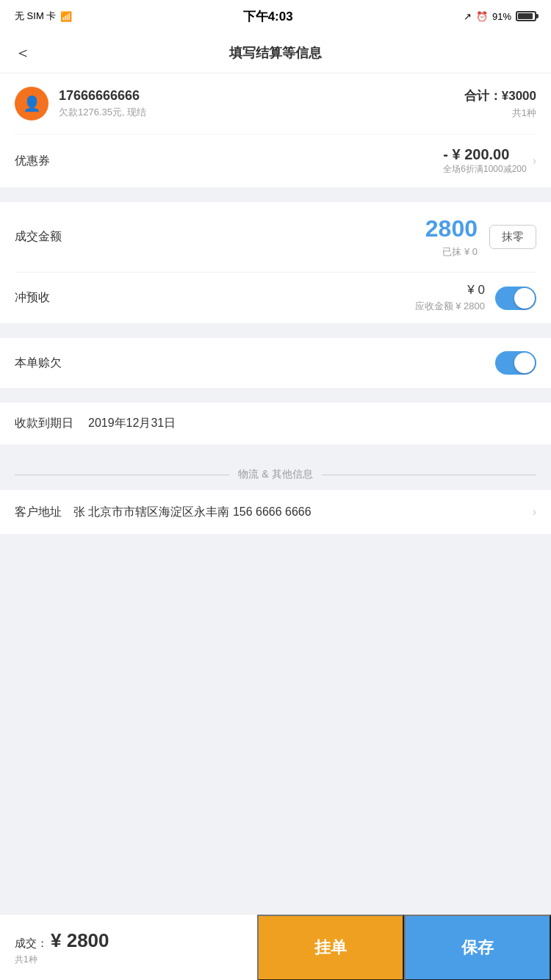  I want to click on coupon-row: 优惠券 - ¥ 200.00 全场6折满1000减200 ›, so click(276, 161).